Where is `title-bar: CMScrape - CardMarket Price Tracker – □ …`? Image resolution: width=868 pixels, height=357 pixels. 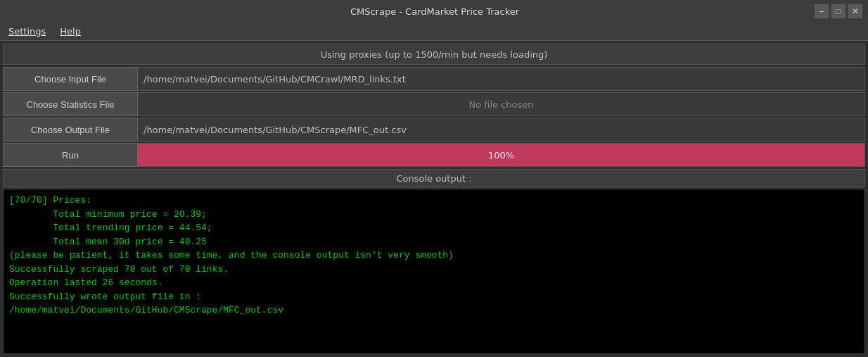 title-bar: CMScrape - CardMarket Price Tracker – □ … is located at coordinates (434, 11).